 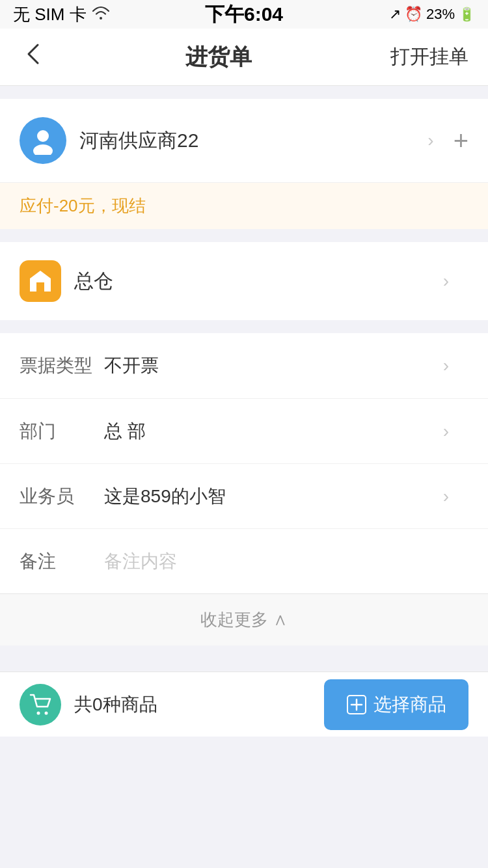 What do you see at coordinates (40, 705) in the screenshot?
I see `shopping-cart-icon` at bounding box center [40, 705].